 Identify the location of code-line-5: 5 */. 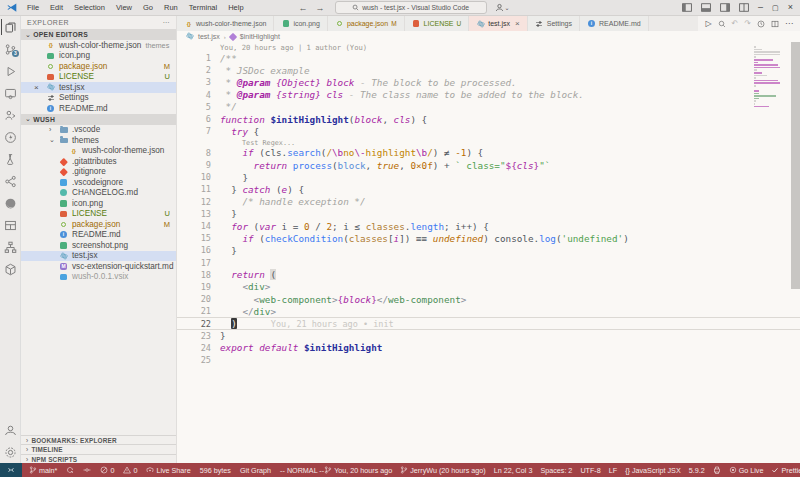
(488, 107).